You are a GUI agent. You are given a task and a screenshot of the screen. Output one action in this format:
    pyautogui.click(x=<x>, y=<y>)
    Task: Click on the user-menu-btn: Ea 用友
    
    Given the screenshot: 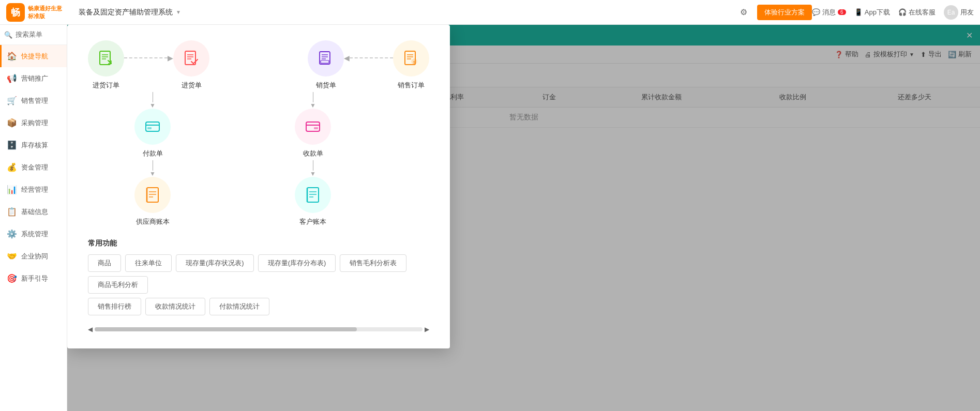 What is the action you would take?
    pyautogui.click(x=959, y=12)
    